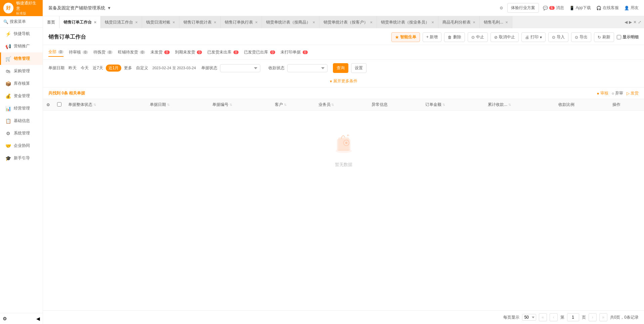 This screenshot has height=324, width=644. I want to click on settings-gear-icon: ⚙, so click(501, 8).